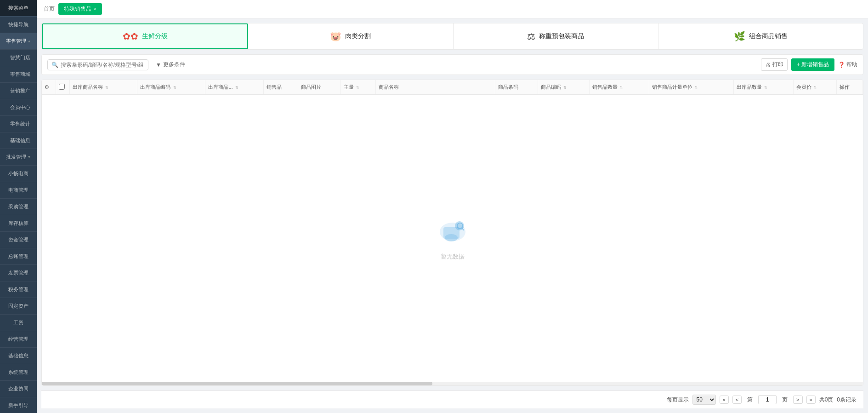 The height and width of the screenshot is (413, 868). Describe the element at coordinates (234, 87) in the screenshot. I see `th-source-spec: 出库商品... ⇅` at that location.